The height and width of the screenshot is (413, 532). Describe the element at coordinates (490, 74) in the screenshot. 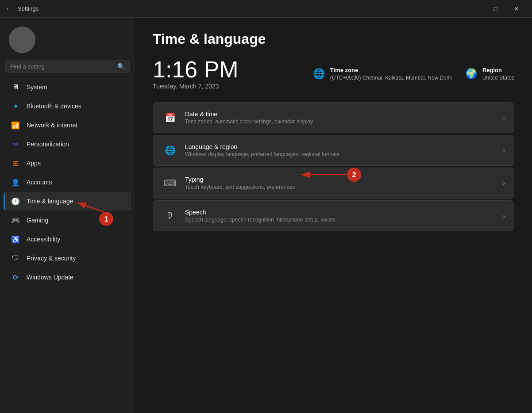

I see `region-card: 🌍 Region United States` at that location.